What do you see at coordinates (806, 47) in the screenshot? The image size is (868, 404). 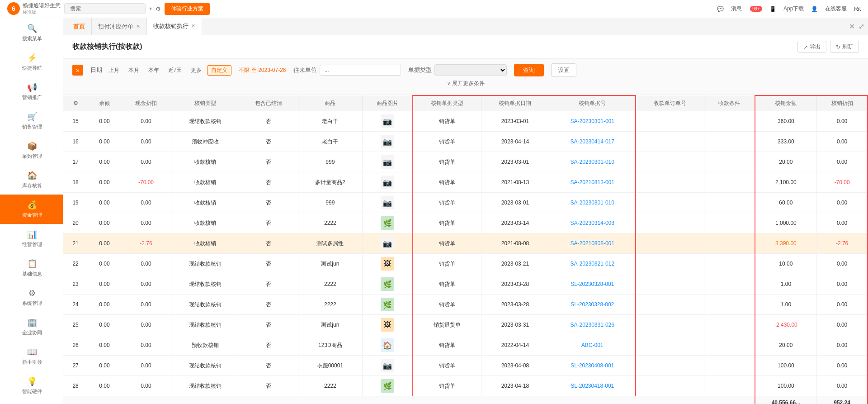 I see `export-icon: ↗` at bounding box center [806, 47].